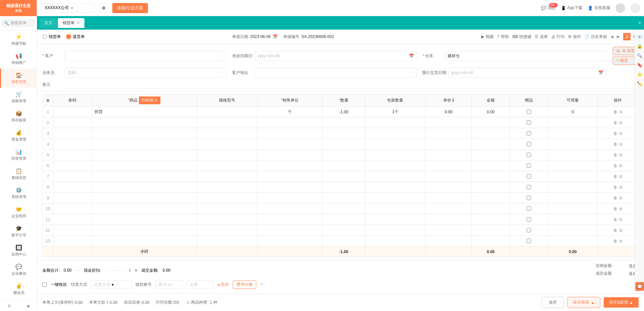 Image resolution: width=644 pixels, height=311 pixels. I want to click on warehouse-input: 建材仓 ···, so click(526, 56).